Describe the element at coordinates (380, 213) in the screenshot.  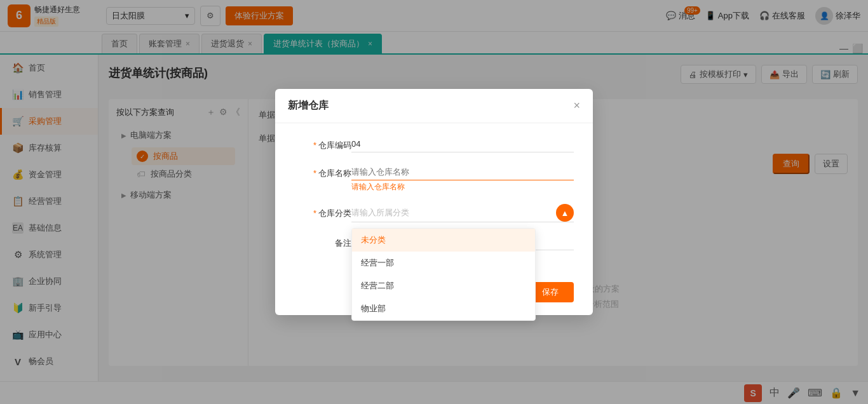
I see `category-placeholder: 请输入所属分类` at that location.